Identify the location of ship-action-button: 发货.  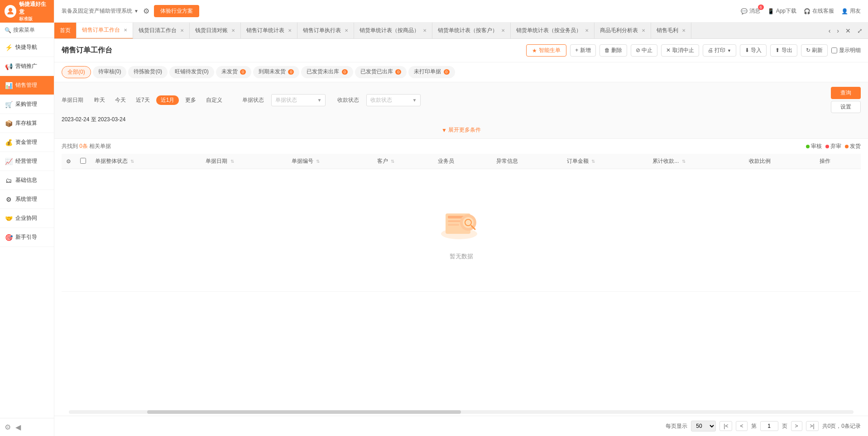
(853, 147).